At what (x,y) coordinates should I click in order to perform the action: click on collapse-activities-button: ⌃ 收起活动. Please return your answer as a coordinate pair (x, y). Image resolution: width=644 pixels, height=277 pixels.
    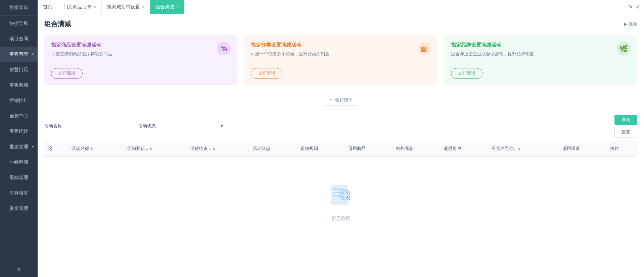
    Looking at the image, I should click on (341, 100).